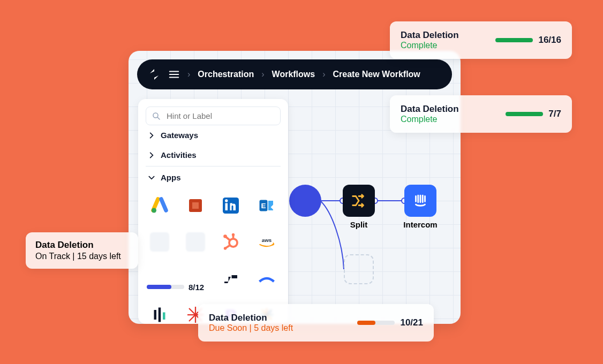 This screenshot has height=364, width=603. Describe the element at coordinates (267, 242) in the screenshot. I see `aws-icon: aws` at that location.